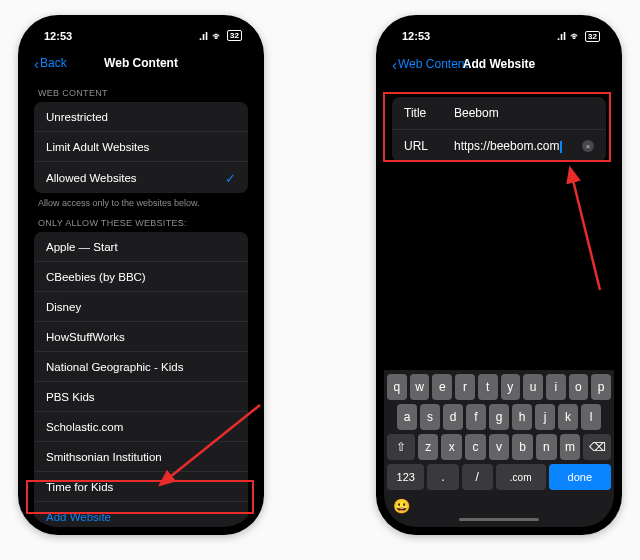 This screenshot has width=640, height=560. Describe the element at coordinates (522, 417) in the screenshot. I see `key-h: h` at that location.